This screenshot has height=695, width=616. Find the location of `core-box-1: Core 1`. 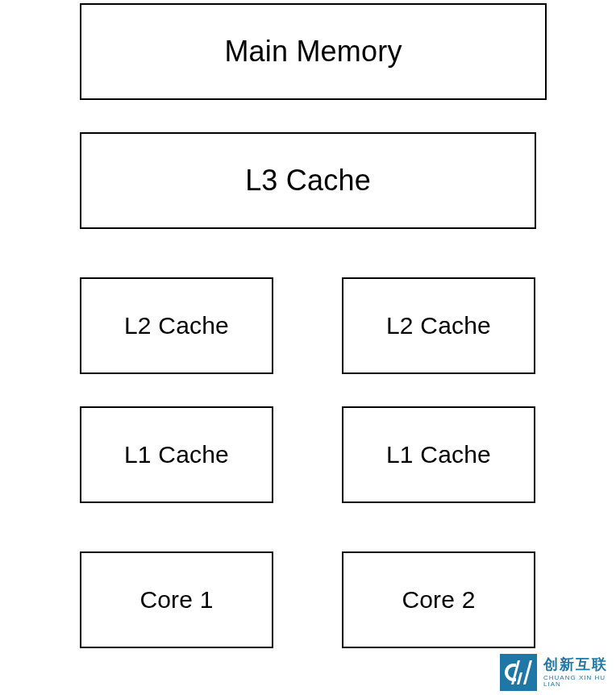

core-box-1: Core 1 is located at coordinates (177, 600).